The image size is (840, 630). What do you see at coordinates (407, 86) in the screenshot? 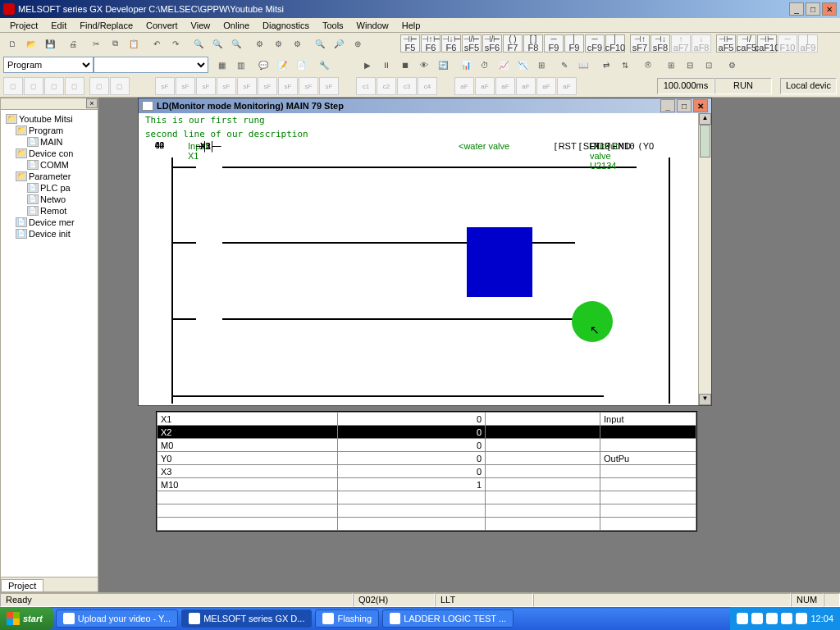
I see `c3-button: c3` at bounding box center [407, 86].